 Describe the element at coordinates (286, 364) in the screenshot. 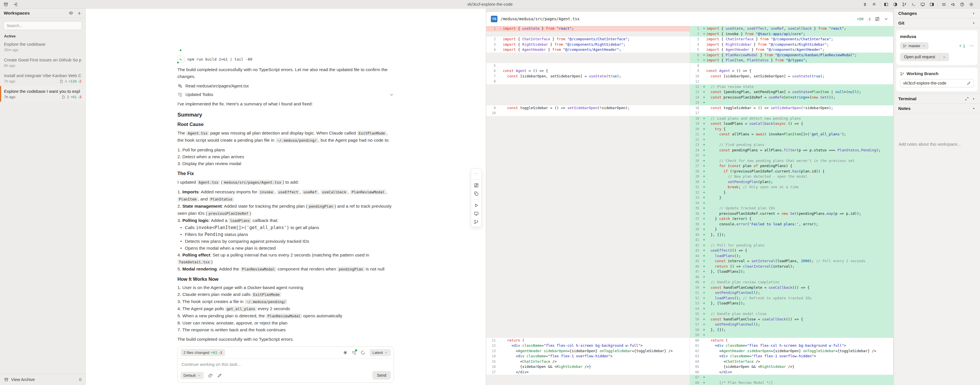

I see `message-input: Continue working on this task...` at that location.